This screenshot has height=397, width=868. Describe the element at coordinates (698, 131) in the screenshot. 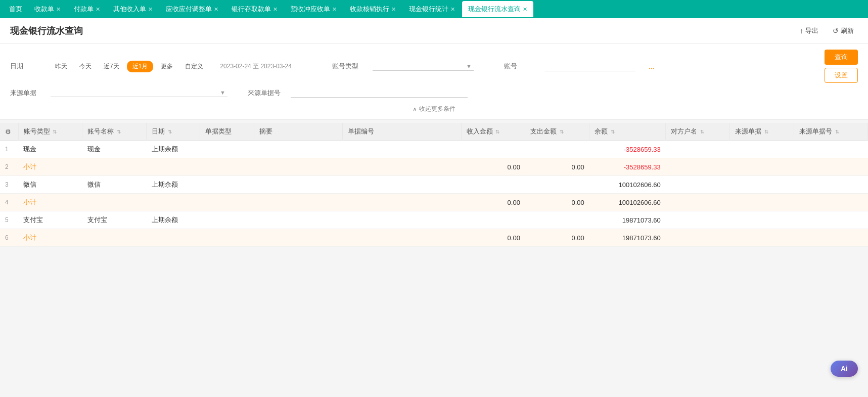

I see `col-counterpart: 对方户名 ⇅` at that location.